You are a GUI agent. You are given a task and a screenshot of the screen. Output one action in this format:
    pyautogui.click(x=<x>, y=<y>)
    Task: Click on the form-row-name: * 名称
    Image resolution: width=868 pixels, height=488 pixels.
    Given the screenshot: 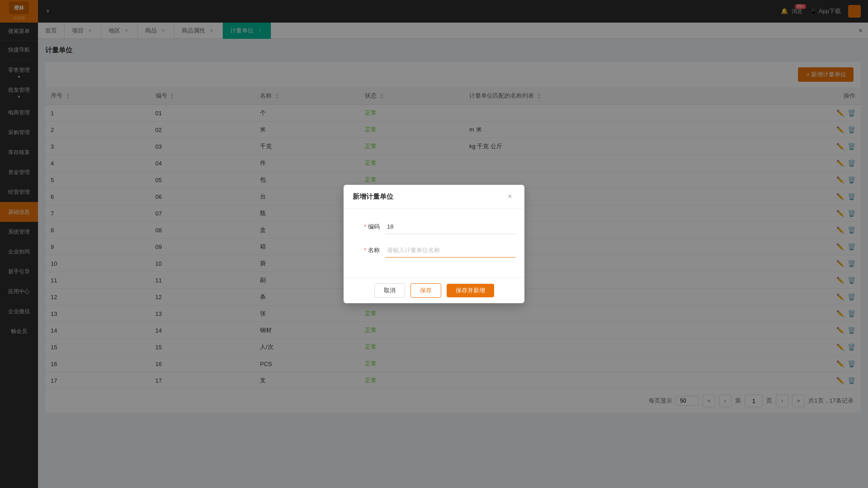 What is the action you would take?
    pyautogui.click(x=434, y=250)
    